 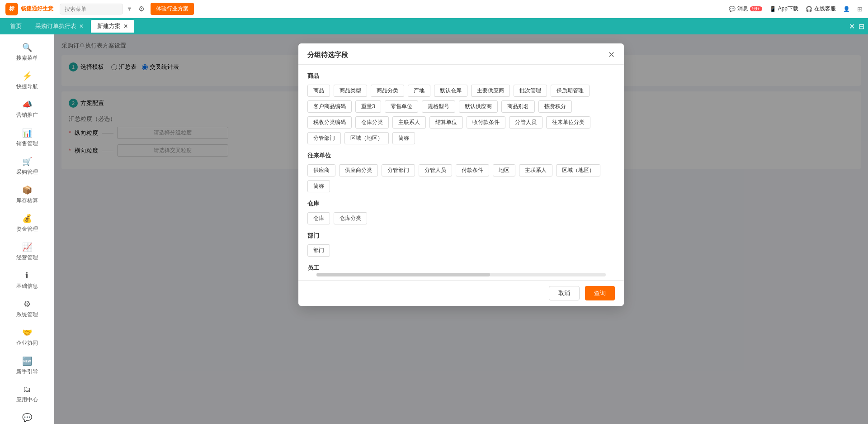 I want to click on field-tag: 商品分类, so click(x=387, y=91).